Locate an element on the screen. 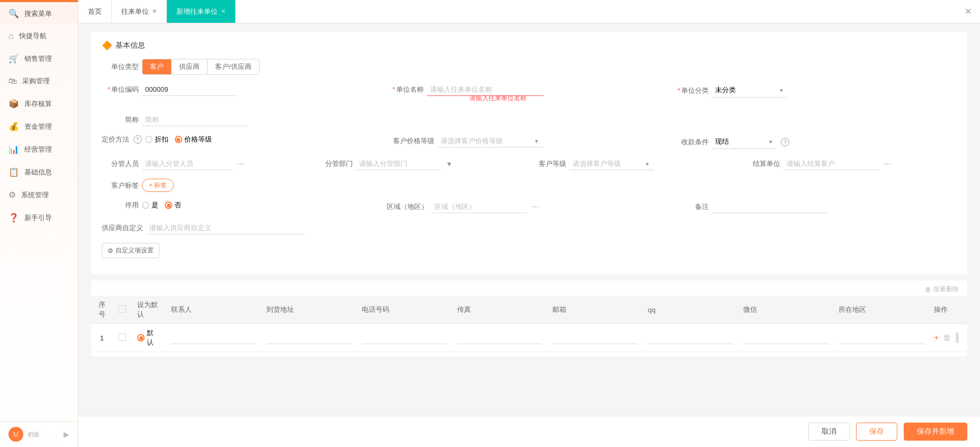 The height and width of the screenshot is (447, 980). remark-input is located at coordinates (770, 207).